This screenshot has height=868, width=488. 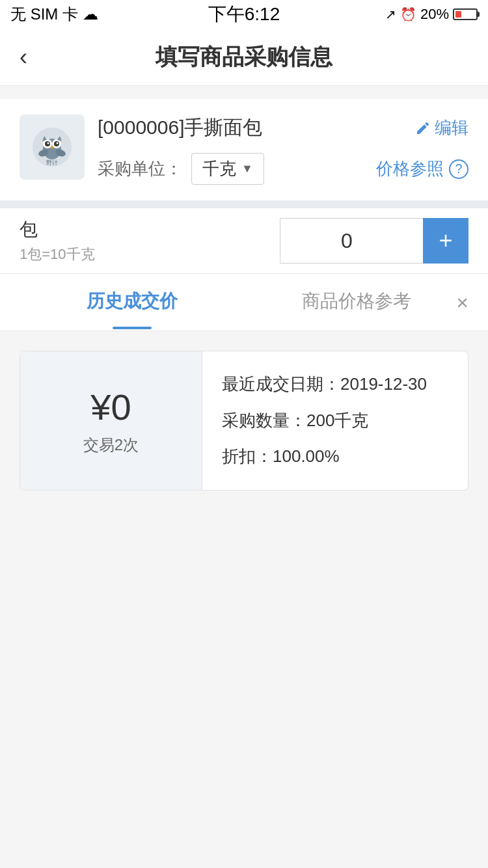 I want to click on record-discount-item: 折扣：100.00%, so click(x=335, y=457).